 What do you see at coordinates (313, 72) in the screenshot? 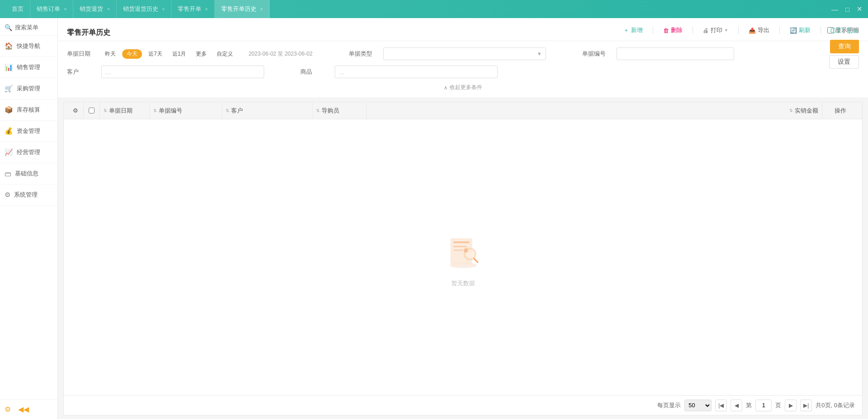
I see `goods-filter-label: 商品` at bounding box center [313, 72].